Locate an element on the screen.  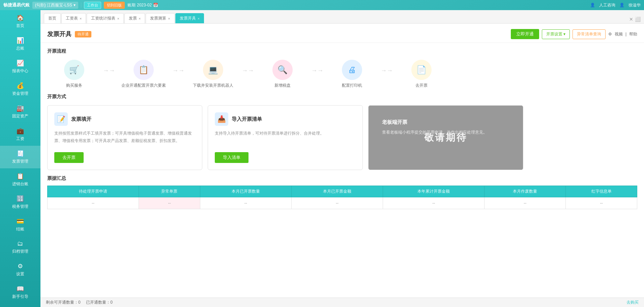
purchase-sales-icon: 📋 is located at coordinates (20, 176).